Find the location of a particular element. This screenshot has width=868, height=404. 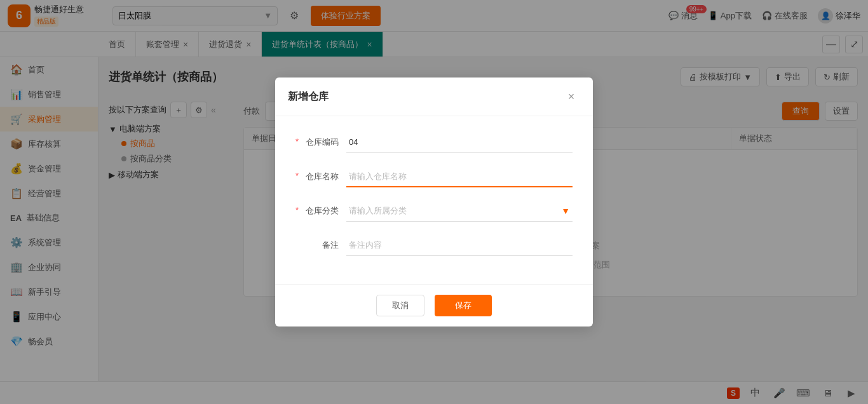

form-row-name: 仓库名称 is located at coordinates (434, 177).